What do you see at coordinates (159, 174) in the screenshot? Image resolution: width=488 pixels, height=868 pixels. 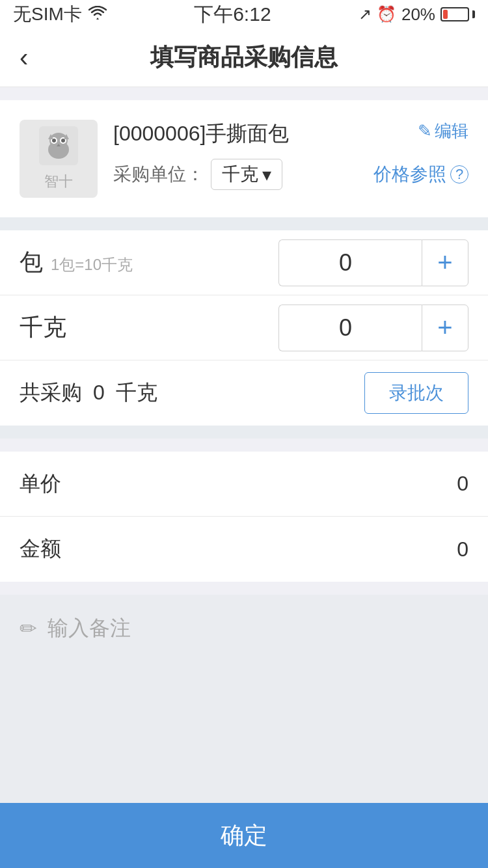 I see `purchase-unit-label: 采购单位：` at bounding box center [159, 174].